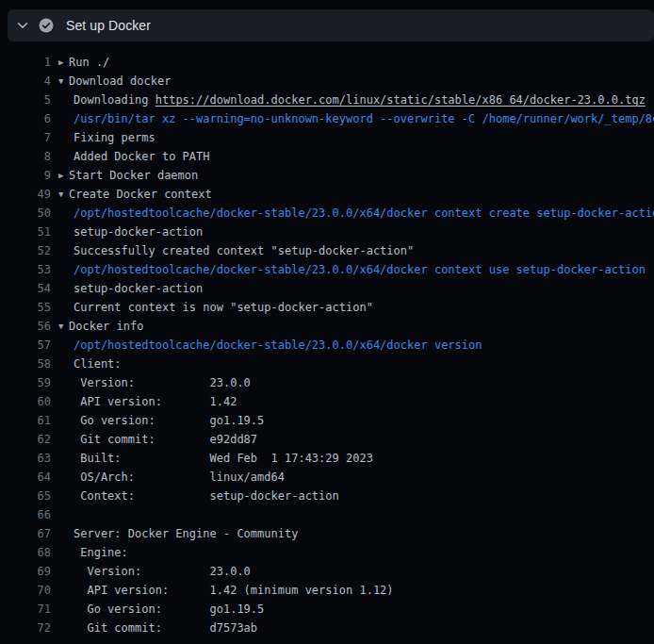  I want to click on line-number: 72, so click(25, 628).